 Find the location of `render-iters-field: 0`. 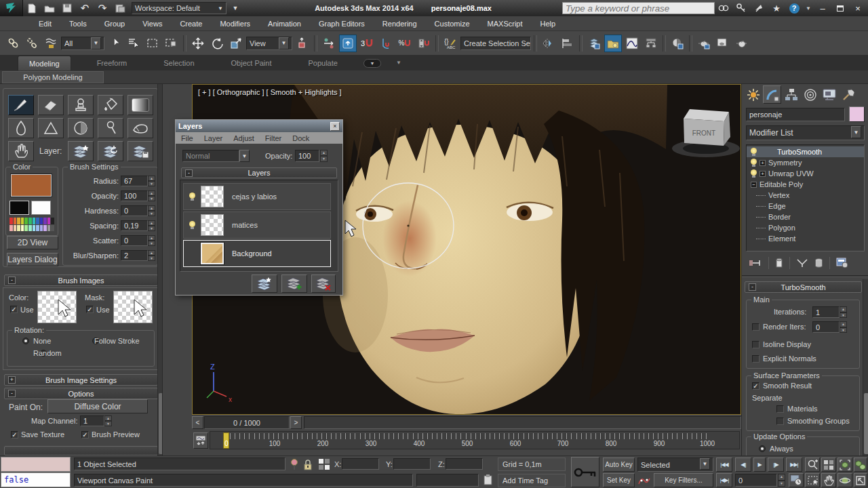

render-iters-field: 0 is located at coordinates (826, 327).